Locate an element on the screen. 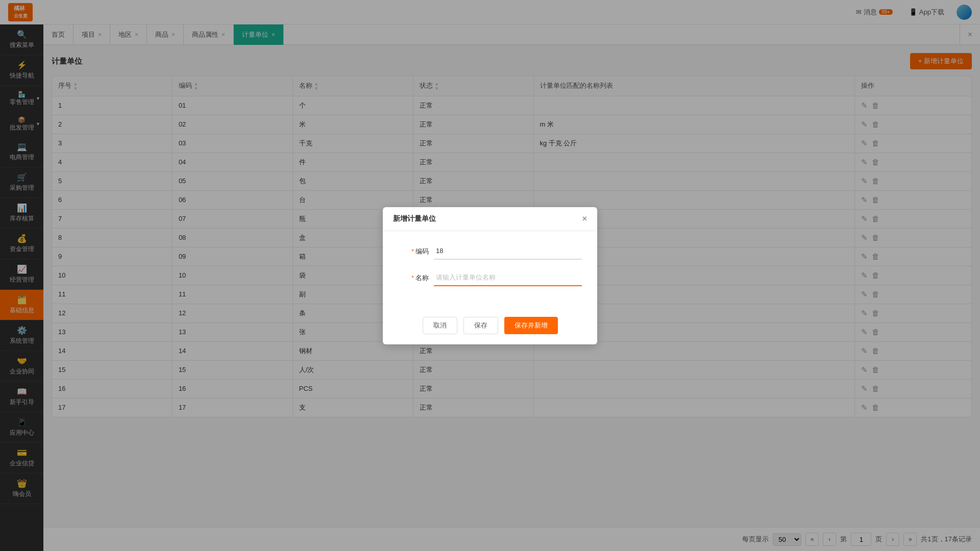 This screenshot has height=551, width=980. form-row-code: 编码 is located at coordinates (490, 252).